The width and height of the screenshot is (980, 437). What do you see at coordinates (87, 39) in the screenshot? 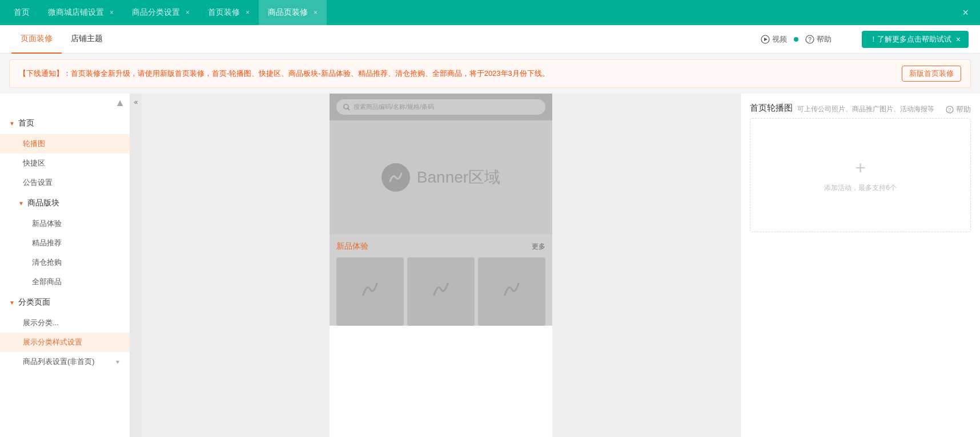
I see `tab-store-theme: 店铺主题` at bounding box center [87, 39].